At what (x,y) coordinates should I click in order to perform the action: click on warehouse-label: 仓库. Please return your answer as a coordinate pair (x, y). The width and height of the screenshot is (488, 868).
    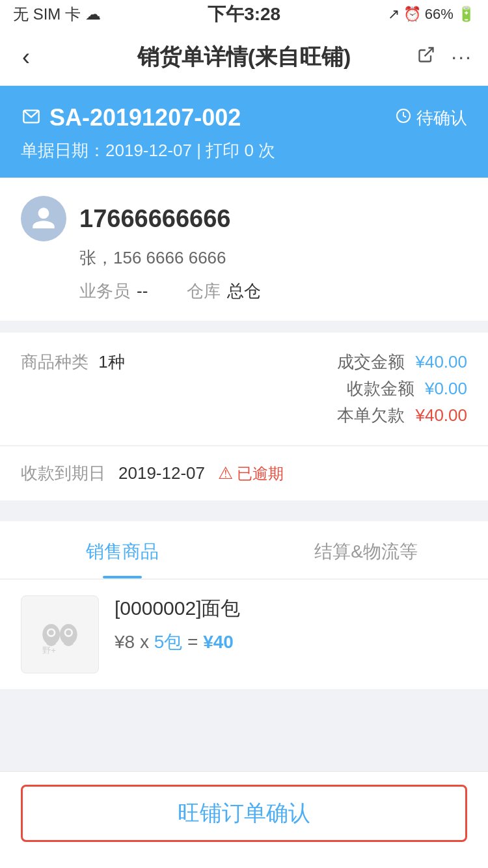
    Looking at the image, I should click on (204, 292).